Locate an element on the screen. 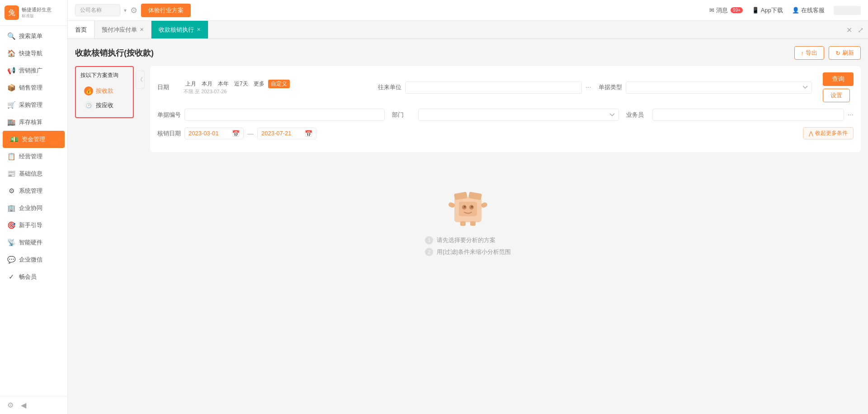 This screenshot has height=414, width=868. date-shortcut-more: 更多 is located at coordinates (259, 84).